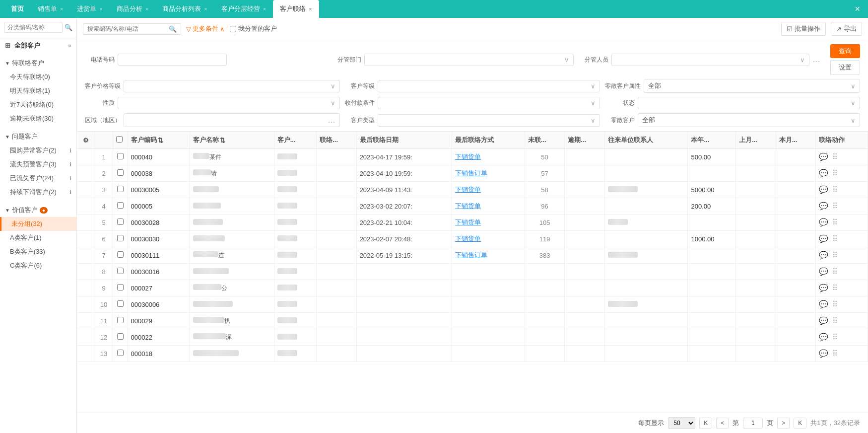 The image size is (868, 433). Describe the element at coordinates (232, 140) in the screenshot. I see `sort-name: 客户名称 ⇅` at that location.